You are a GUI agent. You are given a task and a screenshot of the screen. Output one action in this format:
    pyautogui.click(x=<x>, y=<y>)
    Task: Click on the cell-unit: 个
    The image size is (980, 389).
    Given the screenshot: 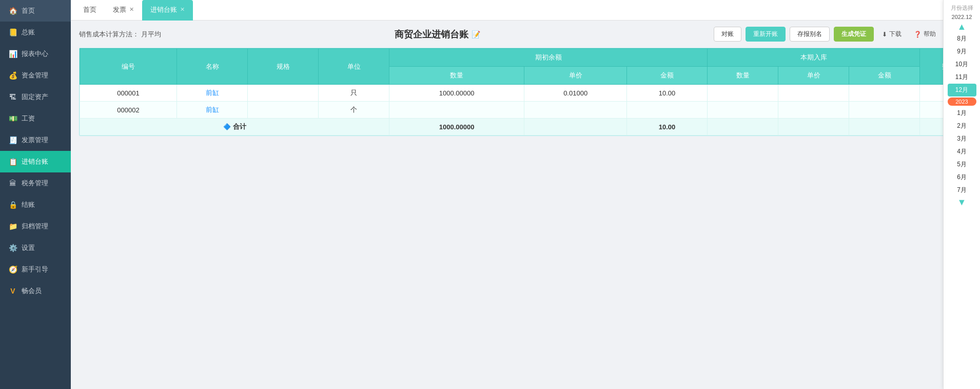 What is the action you would take?
    pyautogui.click(x=354, y=110)
    